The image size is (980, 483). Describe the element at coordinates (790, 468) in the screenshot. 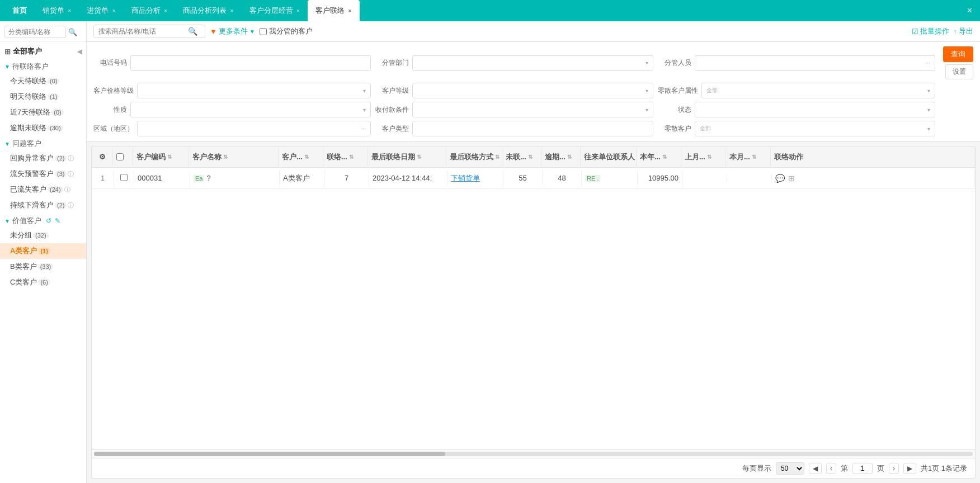

I see `per-page-select: 50 100 200` at that location.